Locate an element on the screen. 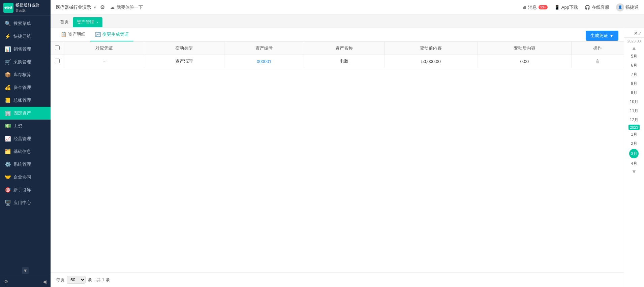 This screenshot has height=287, width=644. panel-scroll-up-button: ▲ is located at coordinates (634, 48).